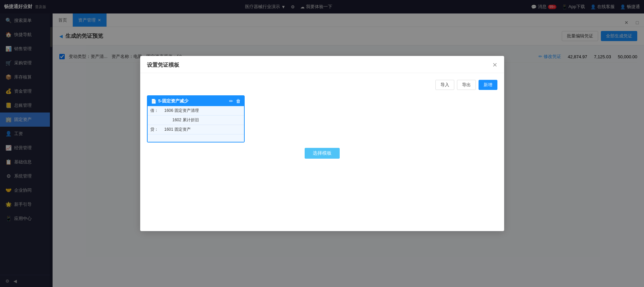 The image size is (644, 287). What do you see at coordinates (196, 138) in the screenshot?
I see `template-row-empty` at bounding box center [196, 138].